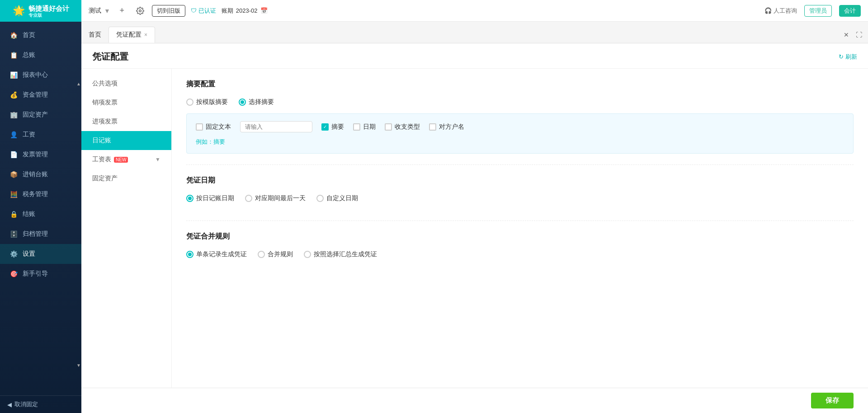 Image resolution: width=868 pixels, height=413 pixels. What do you see at coordinates (41, 214) in the screenshot?
I see `sidebar-item-close: 🔒 结账` at bounding box center [41, 214].